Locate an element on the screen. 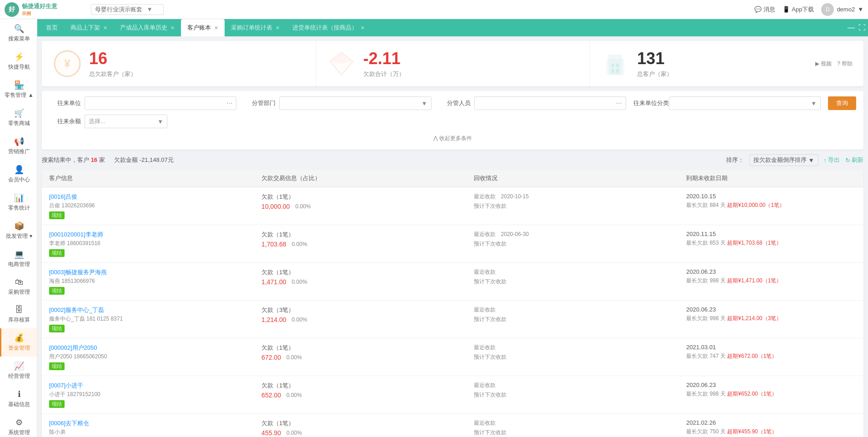 The height and width of the screenshot is (437, 868). dept-select: ▼ is located at coordinates (355, 103).